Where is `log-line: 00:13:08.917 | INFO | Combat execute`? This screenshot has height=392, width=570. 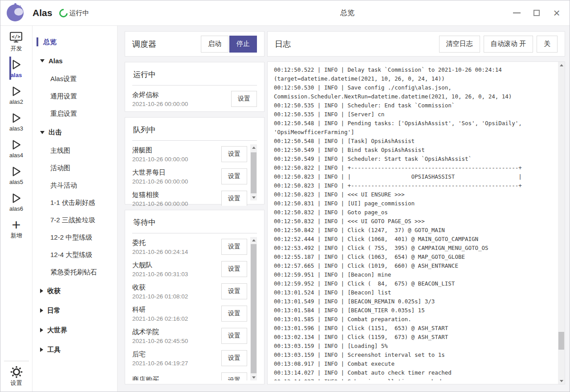
log-line: 00:13:08.917 | INFO | Combat execute is located at coordinates (412, 364).